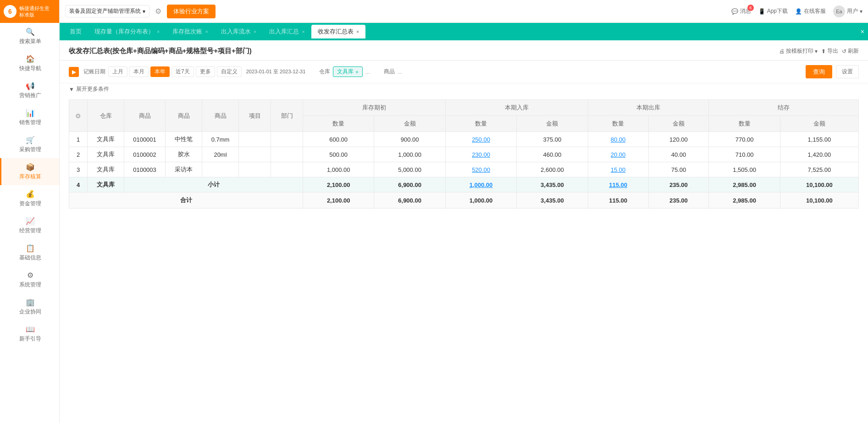  Describe the element at coordinates (255, 32) in the screenshot. I see `tab-close-inout-flow: ×` at that location.